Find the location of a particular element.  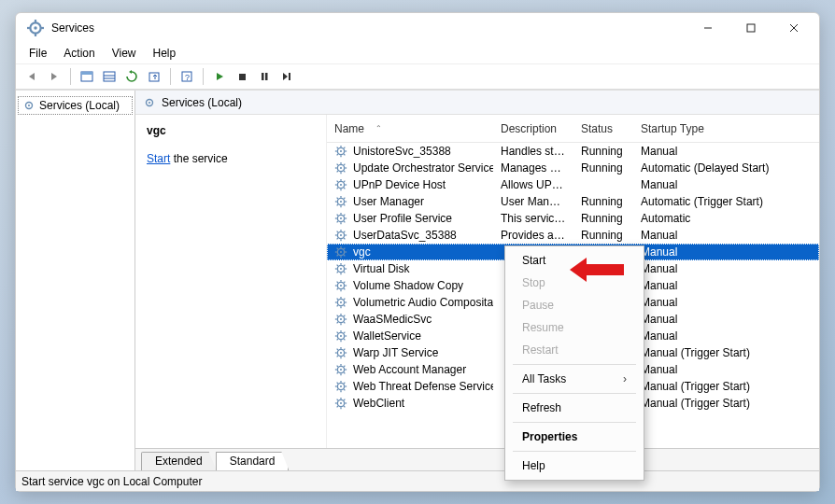

menu-file: File is located at coordinates (37, 53).